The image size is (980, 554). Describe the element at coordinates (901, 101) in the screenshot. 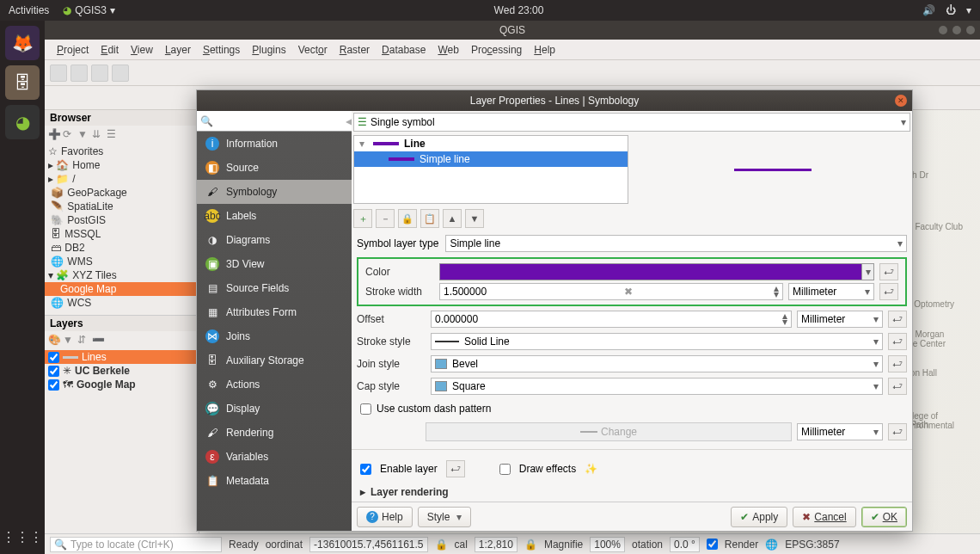

I see `dialog-close-button: ✕` at that location.